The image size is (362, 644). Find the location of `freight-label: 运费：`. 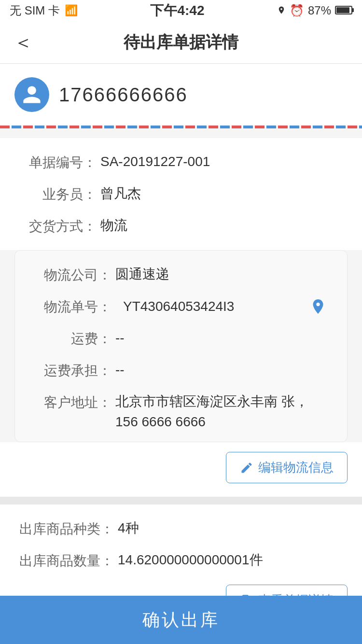

freight-label: 运费： is located at coordinates (73, 338).